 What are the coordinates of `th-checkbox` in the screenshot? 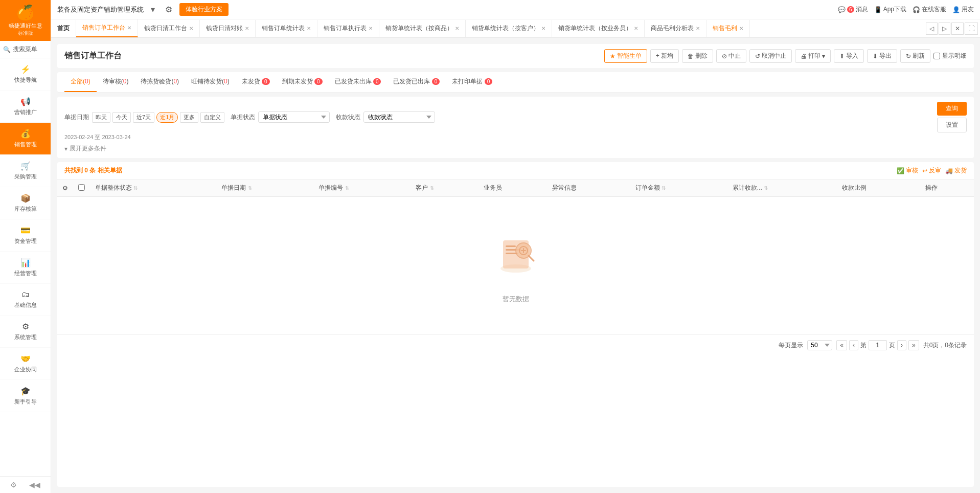 It's located at (82, 188).